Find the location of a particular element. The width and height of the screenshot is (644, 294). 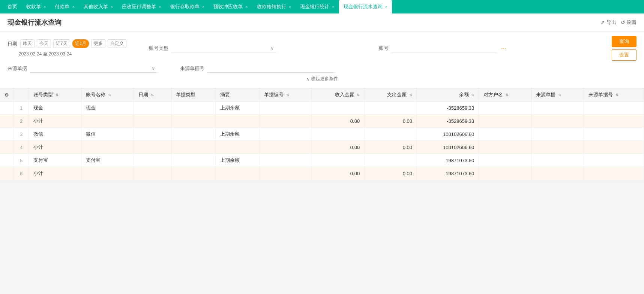

counterpart-column-header: 对方户名 ⇅ is located at coordinates (505, 95).